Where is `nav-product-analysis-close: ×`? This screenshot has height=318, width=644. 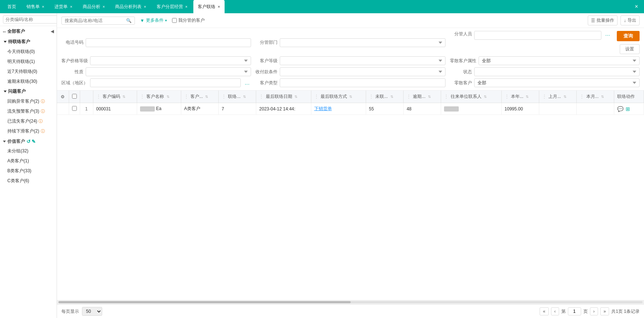
nav-product-analysis-close: × is located at coordinates (104, 7).